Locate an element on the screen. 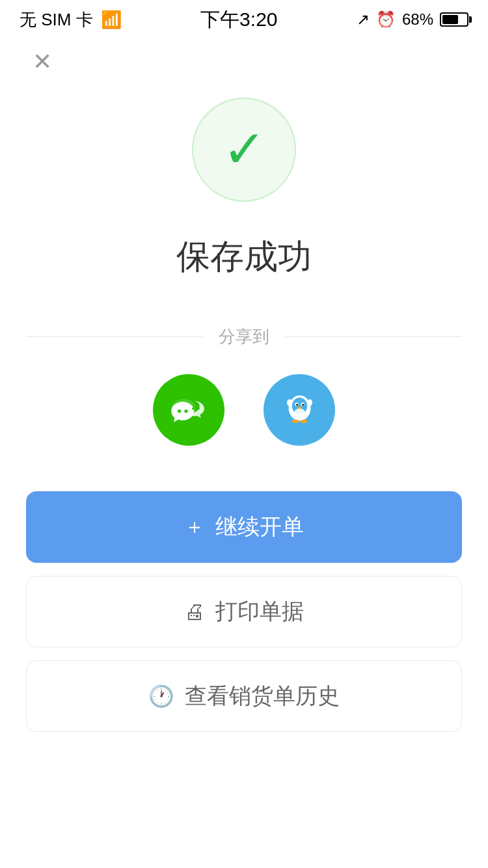  plus-icon: ＋ is located at coordinates (195, 527).